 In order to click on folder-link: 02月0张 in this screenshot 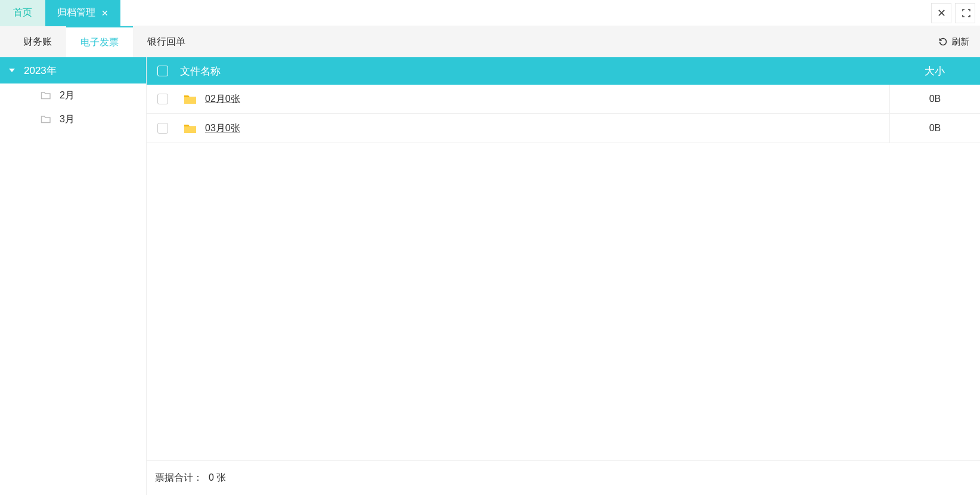, I will do `click(223, 99)`.